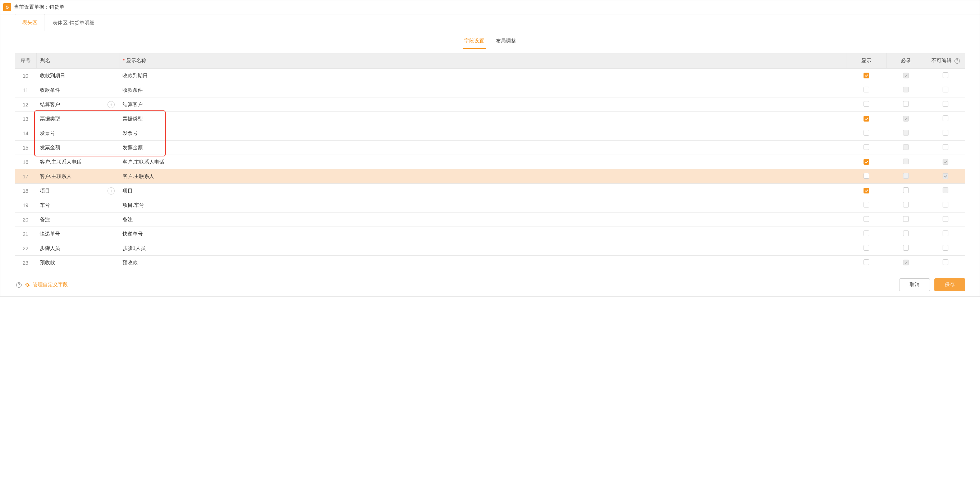 Image resolution: width=980 pixels, height=484 pixels. What do you see at coordinates (25, 177) in the screenshot?
I see `cell-index: 17` at bounding box center [25, 177].